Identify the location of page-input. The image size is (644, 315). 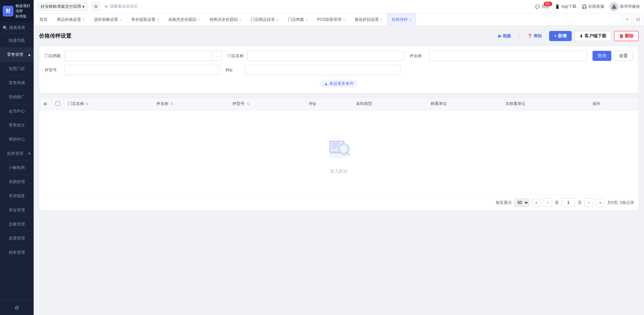
(568, 203).